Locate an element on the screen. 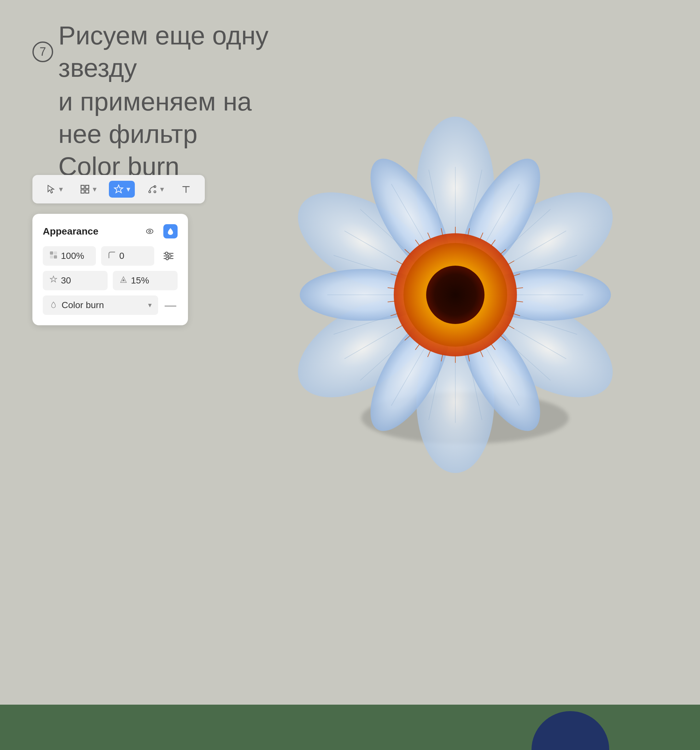 This screenshot has height=750, width=700. points-value: 30 is located at coordinates (66, 281).